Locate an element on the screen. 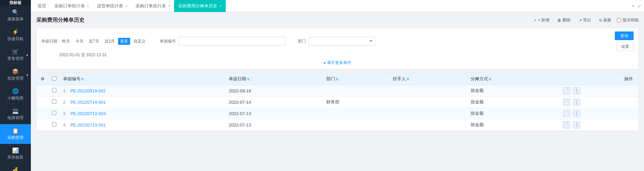 The width and height of the screenshot is (644, 171). sidebar-item-retail: 🛒 零售管理 ▼ is located at coordinates (15, 55).